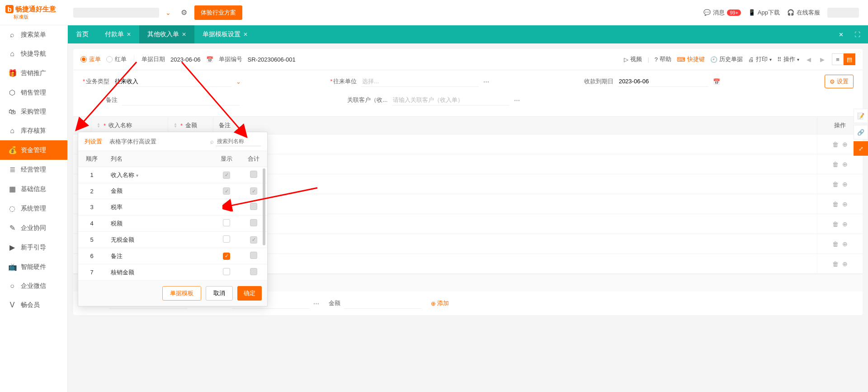 This screenshot has width=868, height=392. What do you see at coordinates (181, 100) in the screenshot?
I see `remark-input` at bounding box center [181, 100].